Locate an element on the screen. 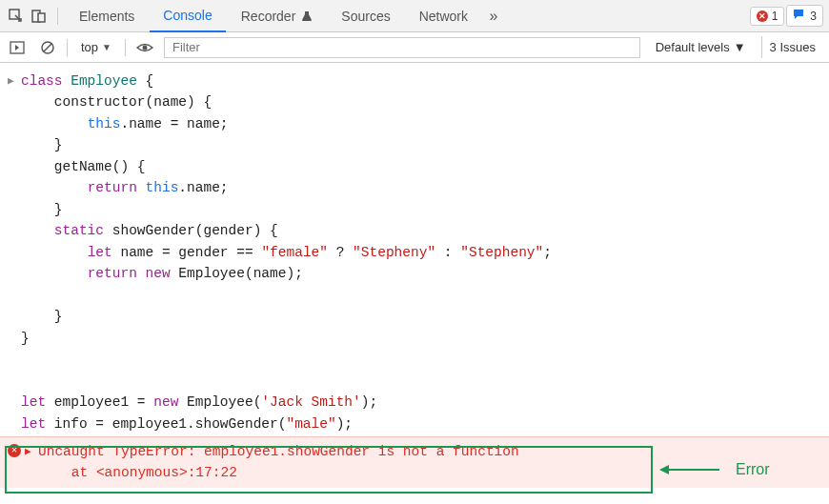  error-count: 1 is located at coordinates (776, 16).